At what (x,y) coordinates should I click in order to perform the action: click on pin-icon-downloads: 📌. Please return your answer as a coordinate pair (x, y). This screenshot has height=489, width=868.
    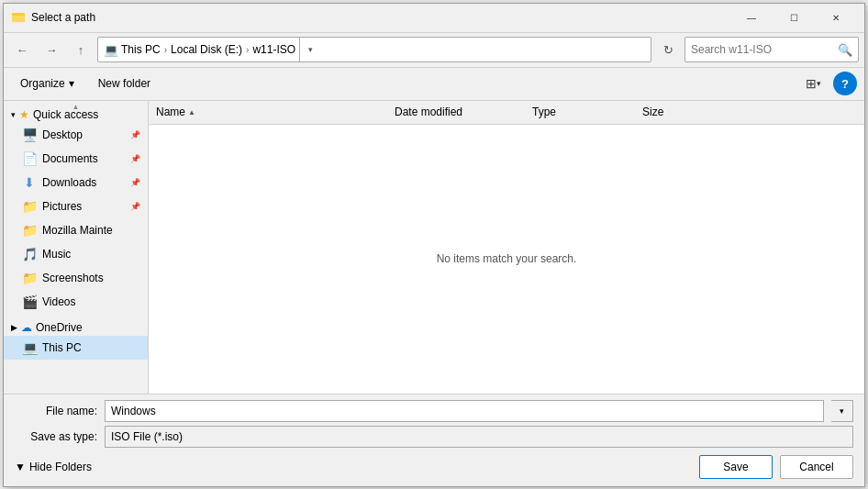
    Looking at the image, I should click on (136, 183).